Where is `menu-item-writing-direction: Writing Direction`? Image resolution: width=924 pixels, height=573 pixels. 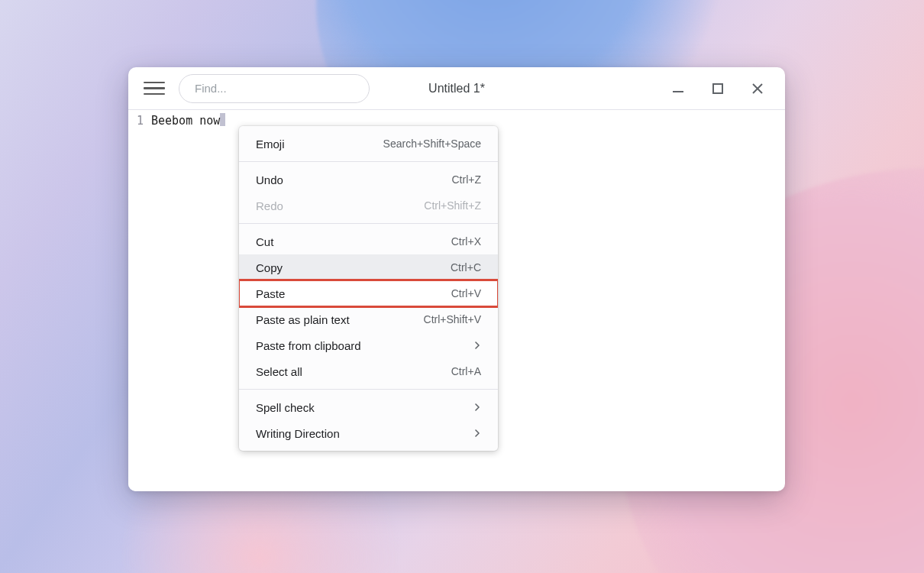 menu-item-writing-direction: Writing Direction is located at coordinates (368, 433).